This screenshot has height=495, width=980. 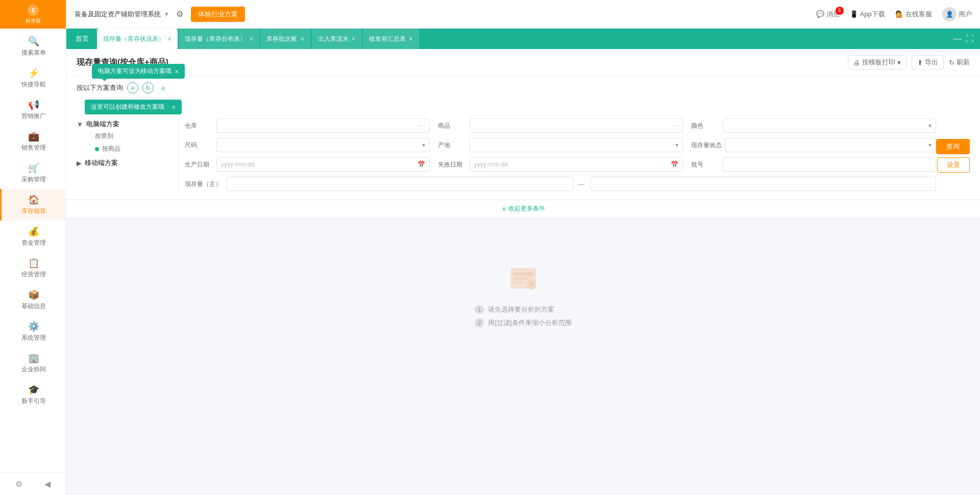 What do you see at coordinates (854, 14) in the screenshot?
I see `phone-icon: 📱` at bounding box center [854, 14].